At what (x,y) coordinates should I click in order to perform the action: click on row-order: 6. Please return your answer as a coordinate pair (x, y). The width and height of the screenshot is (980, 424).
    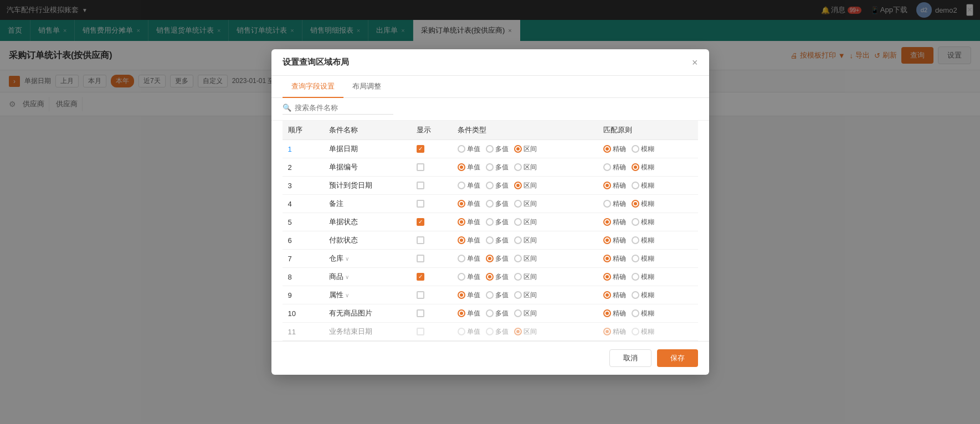
    Looking at the image, I should click on (303, 240).